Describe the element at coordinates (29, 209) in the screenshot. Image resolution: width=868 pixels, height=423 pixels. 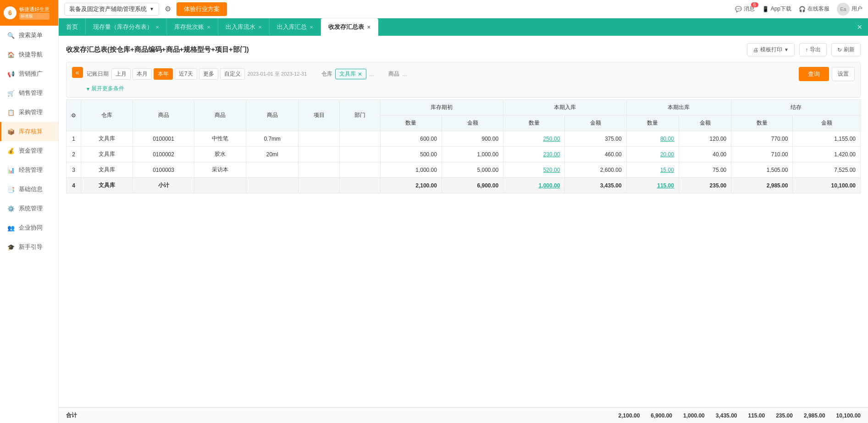
I see `sidebar-item-system: ⚙️ 系统管理` at that location.